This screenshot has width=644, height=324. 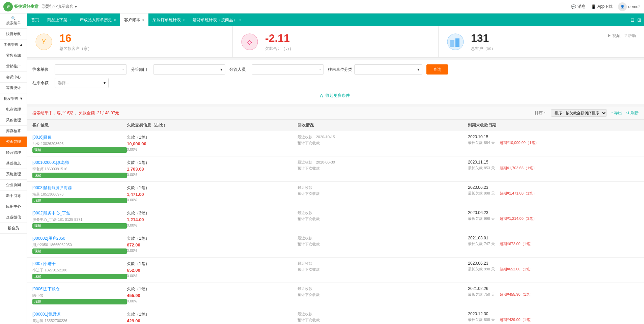 What do you see at coordinates (13, 110) in the screenshot?
I see `sidebar-item-ecommerce: 电商管理` at bounding box center [13, 110].